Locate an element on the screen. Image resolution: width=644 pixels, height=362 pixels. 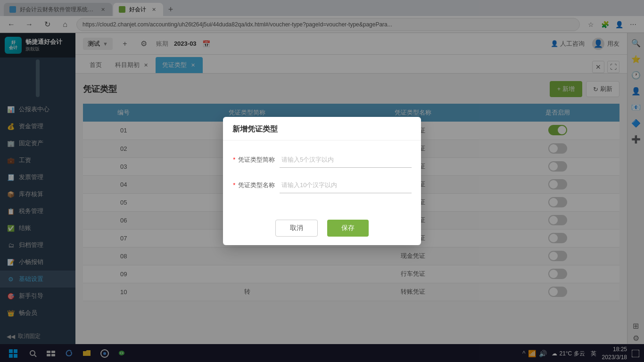
modal-footer: 取消 保存 is located at coordinates (322, 230).